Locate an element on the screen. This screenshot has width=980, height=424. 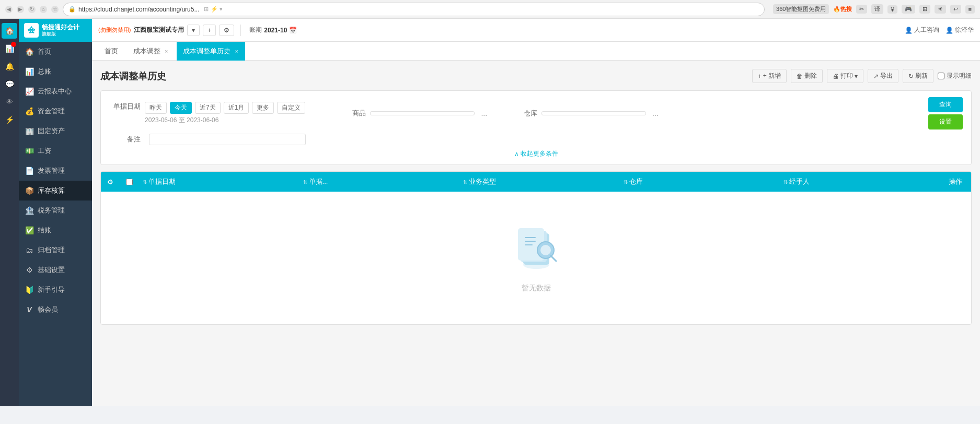
date-btn-today: 今天 is located at coordinates (181, 108).